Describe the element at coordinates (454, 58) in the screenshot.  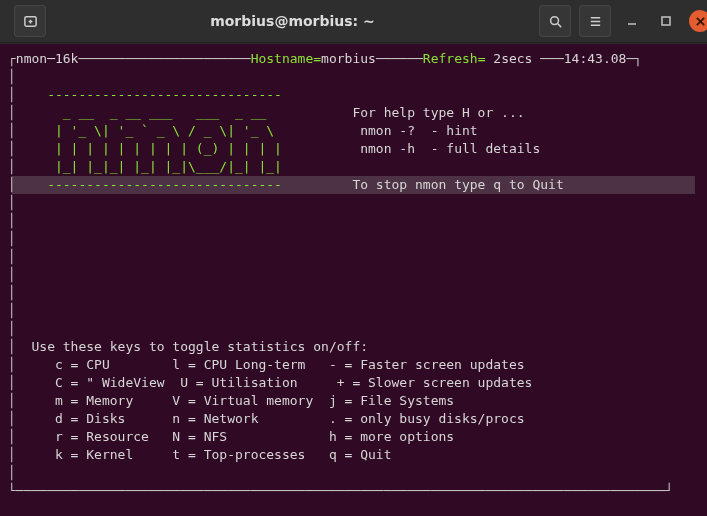
I see `status-refresh-label: Refresh=` at that location.